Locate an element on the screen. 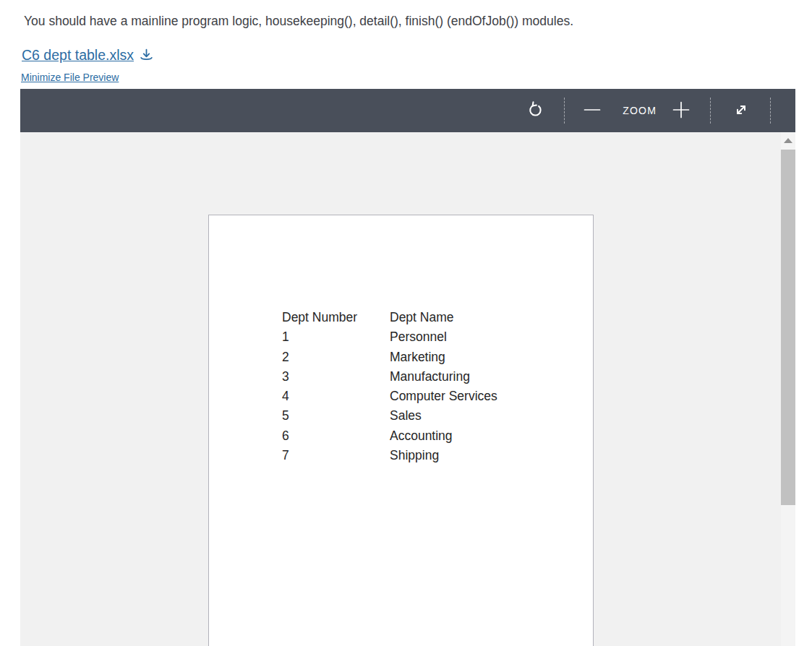  file-link-row: C6 dept table.xlsx is located at coordinates (88, 55).